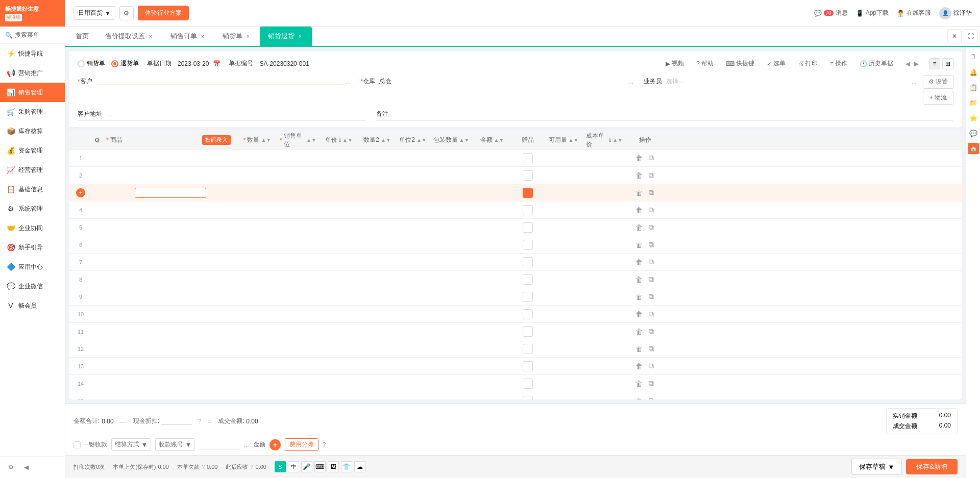 The width and height of the screenshot is (980, 478). Describe the element at coordinates (973, 87) in the screenshot. I see `right-panel-icon-3: 📋` at that location.